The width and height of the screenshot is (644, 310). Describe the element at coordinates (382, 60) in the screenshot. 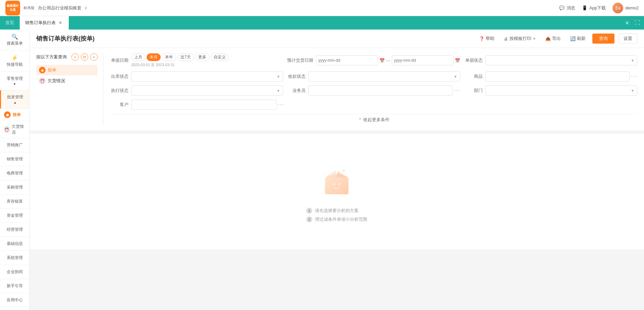

I see `calendar-start-icon: 📅` at that location.